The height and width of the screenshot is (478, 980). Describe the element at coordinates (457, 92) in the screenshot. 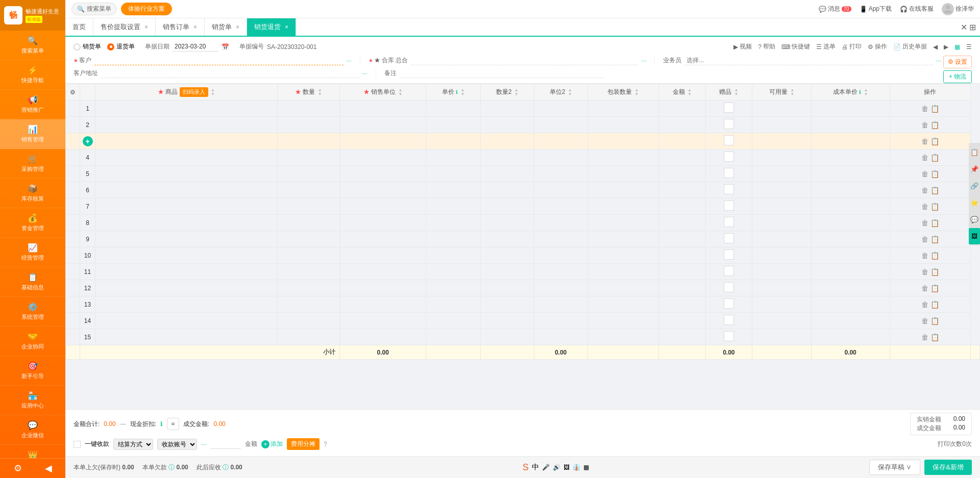

I see `price-info-icon: ℹ` at that location.